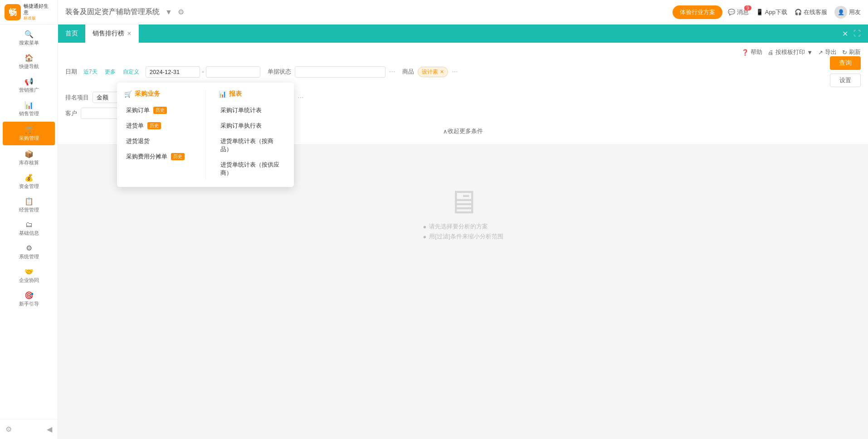 This screenshot has height=439, width=868. I want to click on inventory-nav-icon: 📦, so click(29, 154).